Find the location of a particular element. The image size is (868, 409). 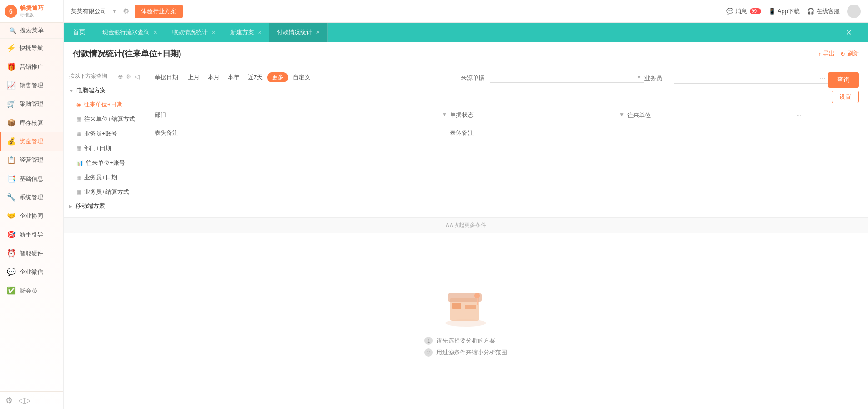

close-tab-icon: ✕ is located at coordinates (849, 33).